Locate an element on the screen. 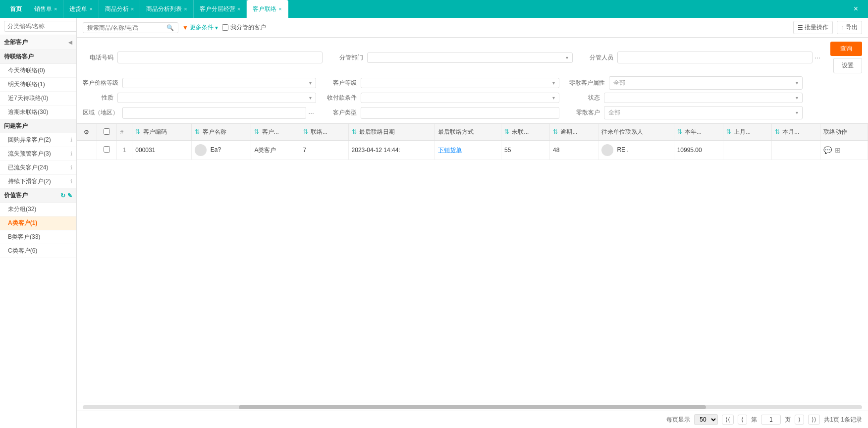  pagination: 每页显示 50 ⟨⟨ ⟨ 第 页 ⟩ ⟩⟩ 共1页 1条记录 is located at coordinates (473, 419).